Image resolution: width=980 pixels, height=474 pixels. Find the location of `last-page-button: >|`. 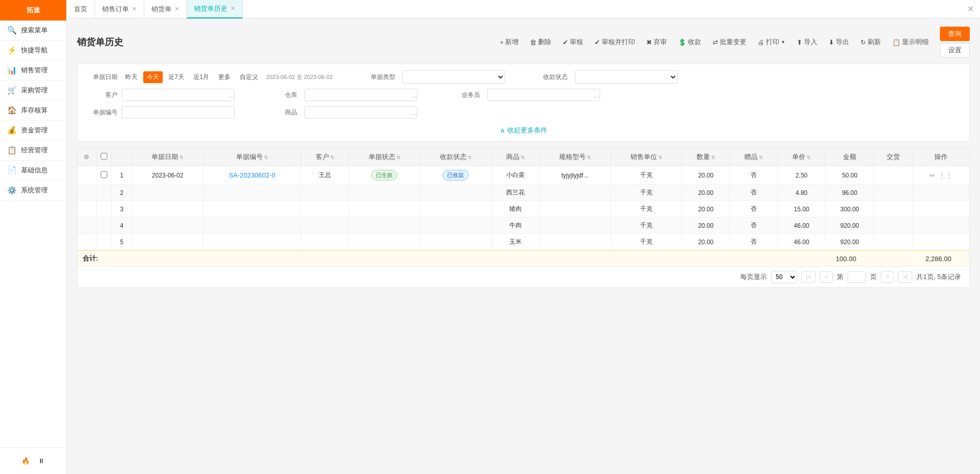

last-page-button: >| is located at coordinates (905, 277).